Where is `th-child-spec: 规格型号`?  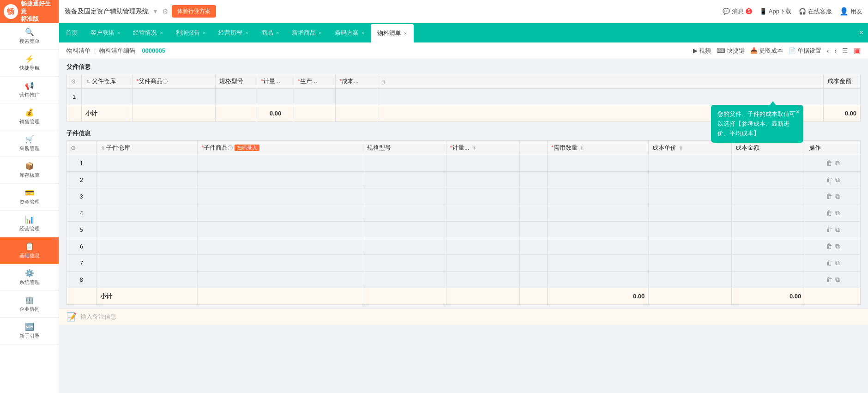
th-child-spec: 规格型号 is located at coordinates (404, 148).